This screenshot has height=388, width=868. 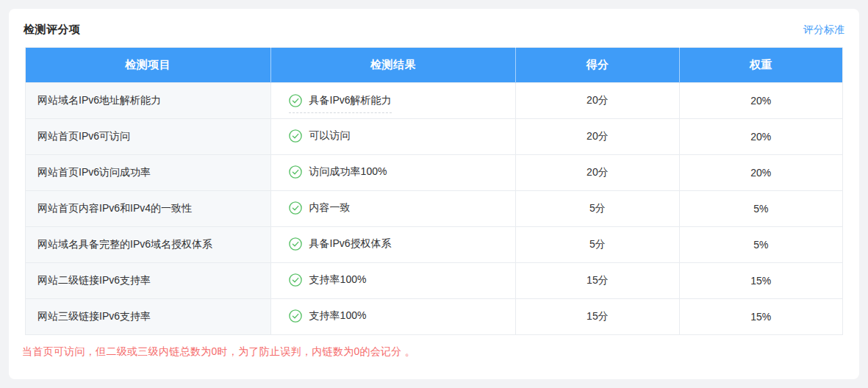 What do you see at coordinates (320, 208) in the screenshot?
I see `detect-result: 内容一致` at bounding box center [320, 208].